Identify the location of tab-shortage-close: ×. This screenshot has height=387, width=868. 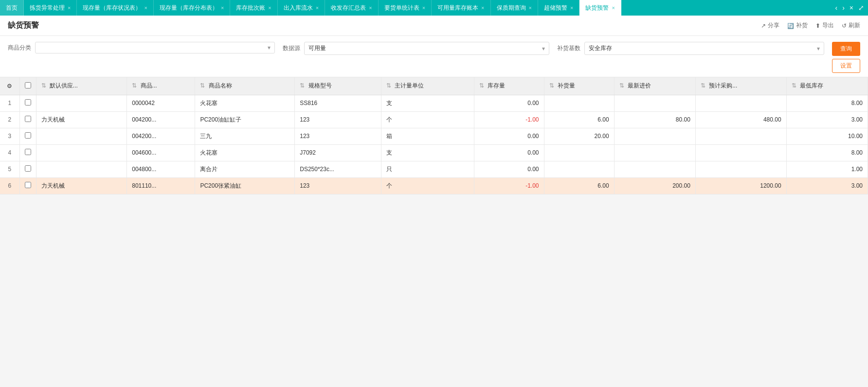
(613, 8).